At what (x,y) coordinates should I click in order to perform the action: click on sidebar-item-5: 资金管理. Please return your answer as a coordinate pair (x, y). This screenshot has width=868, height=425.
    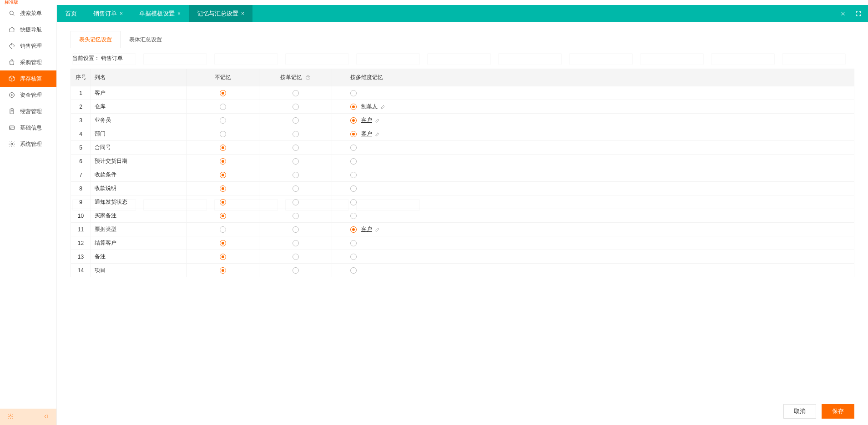
    Looking at the image, I should click on (28, 95).